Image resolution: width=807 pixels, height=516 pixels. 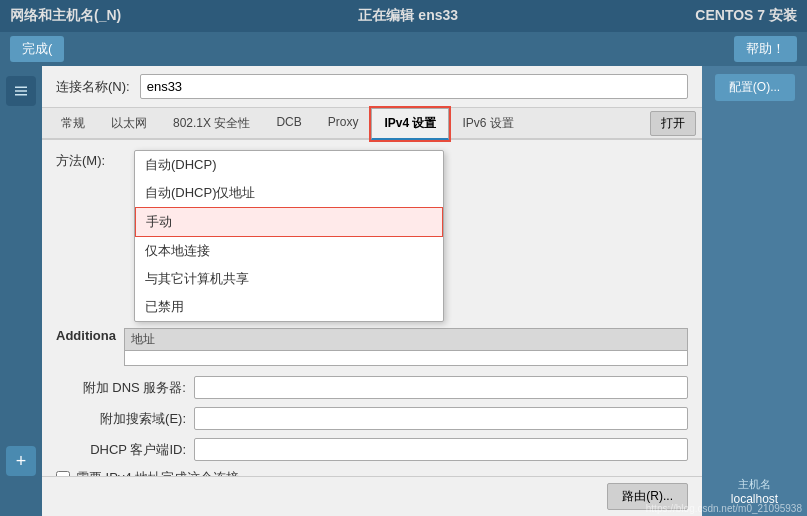 I want to click on tab-general: 常规, so click(x=73, y=124).